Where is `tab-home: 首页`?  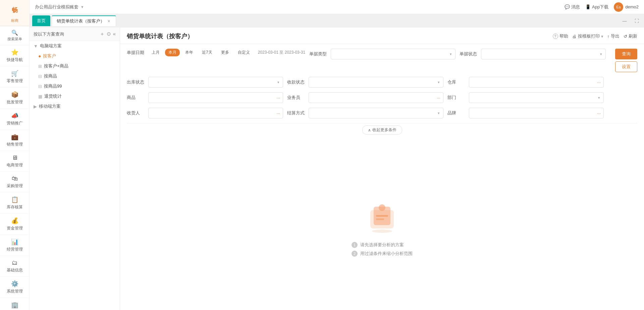
tab-home: 首页 is located at coordinates (41, 21).